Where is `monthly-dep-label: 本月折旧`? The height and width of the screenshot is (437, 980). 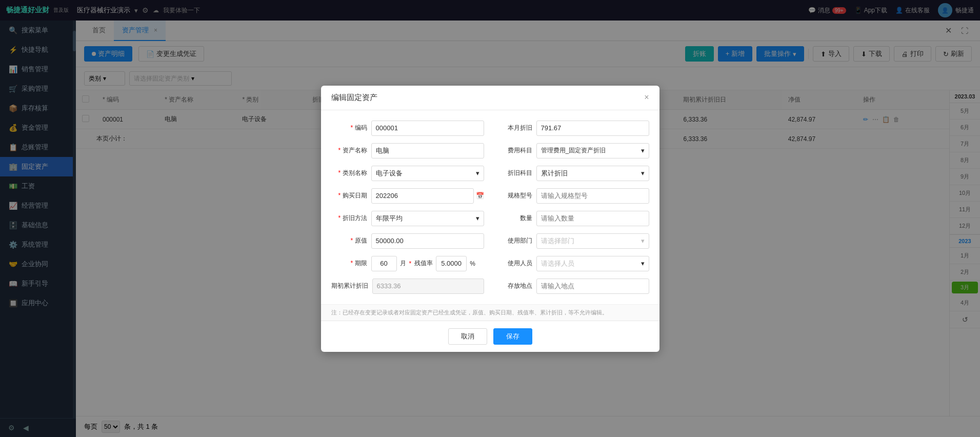 monthly-dep-label: 本月折旧 is located at coordinates (514, 128).